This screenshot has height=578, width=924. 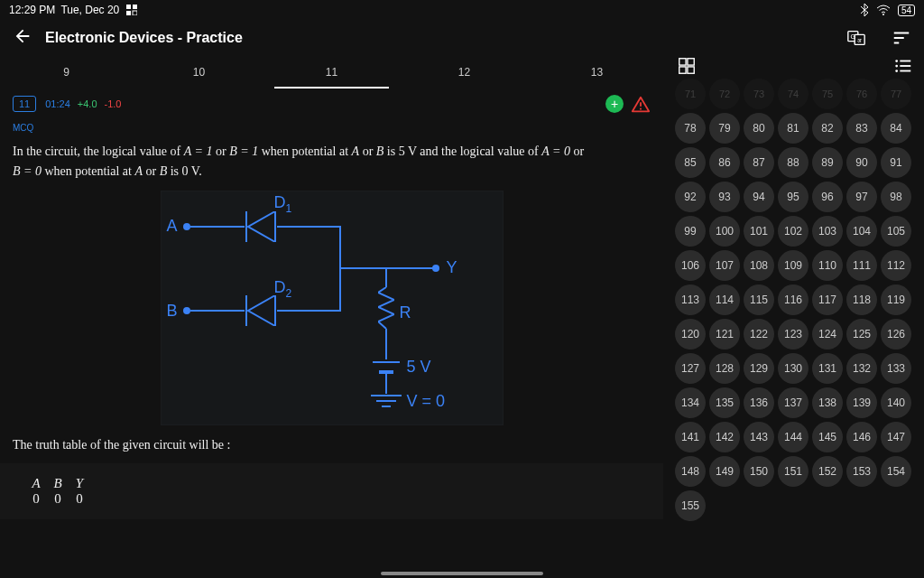 What do you see at coordinates (827, 471) in the screenshot?
I see `nav-q152: 152` at bounding box center [827, 471].